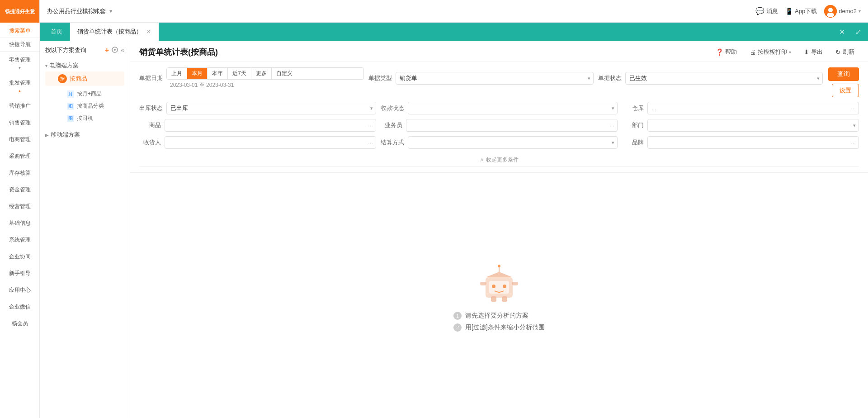 This screenshot has height=418, width=868. I want to click on empty-tips: 1 请先选择要分析的方案 2 用[过滤]条件来缩小分析范围, so click(499, 322).